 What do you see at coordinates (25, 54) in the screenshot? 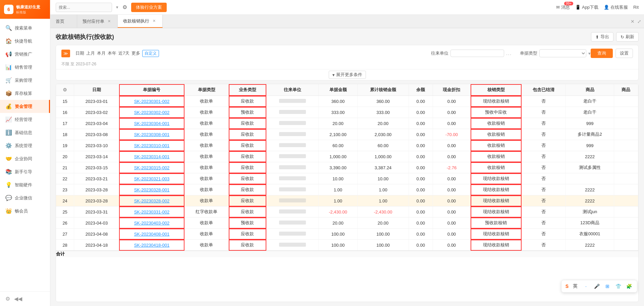
I see `sidebar-item-2: 📢 营销推广` at bounding box center [25, 54].